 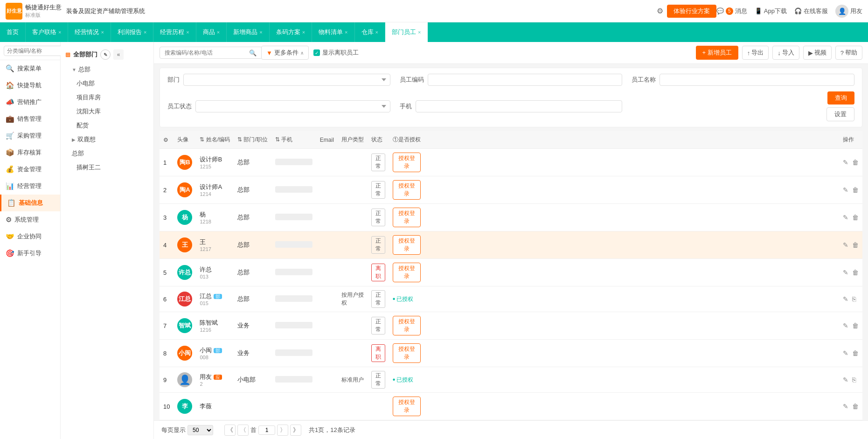 I want to click on sidebar-item-sales: 💼 销售管理, so click(x=30, y=119).